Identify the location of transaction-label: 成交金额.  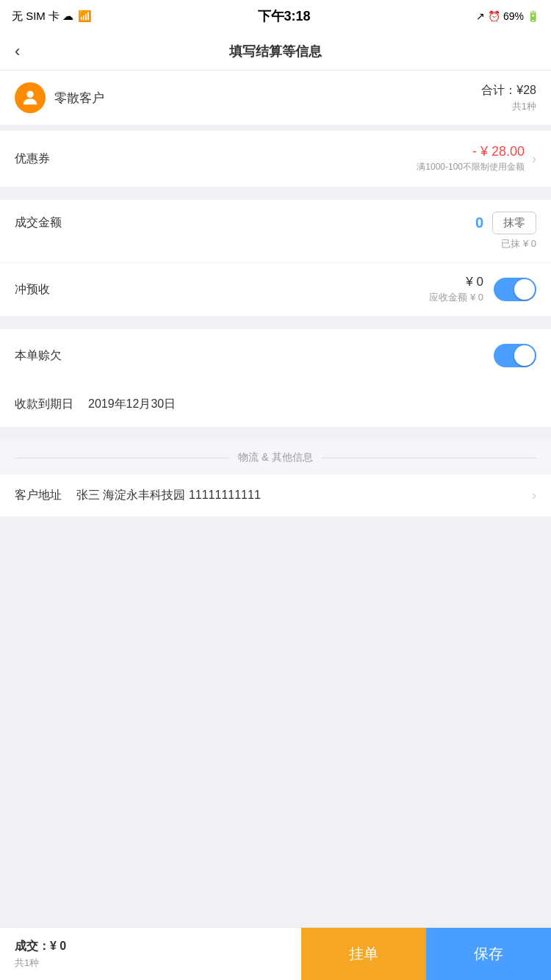
(38, 223).